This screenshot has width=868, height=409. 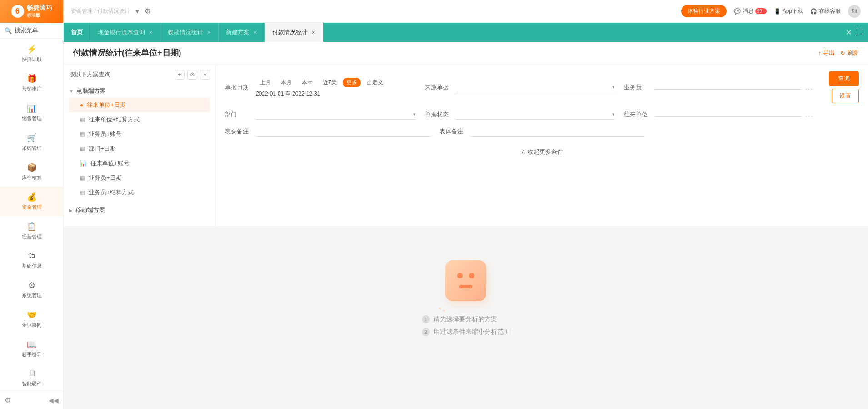 What do you see at coordinates (336, 115) in the screenshot?
I see `dept-select: ▾` at bounding box center [336, 115].